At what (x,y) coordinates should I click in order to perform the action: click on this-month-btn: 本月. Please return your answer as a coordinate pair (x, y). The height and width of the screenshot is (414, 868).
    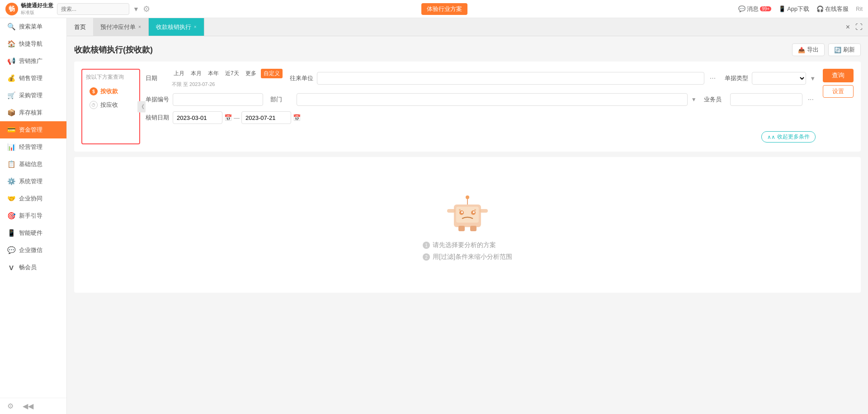
    Looking at the image, I should click on (196, 73).